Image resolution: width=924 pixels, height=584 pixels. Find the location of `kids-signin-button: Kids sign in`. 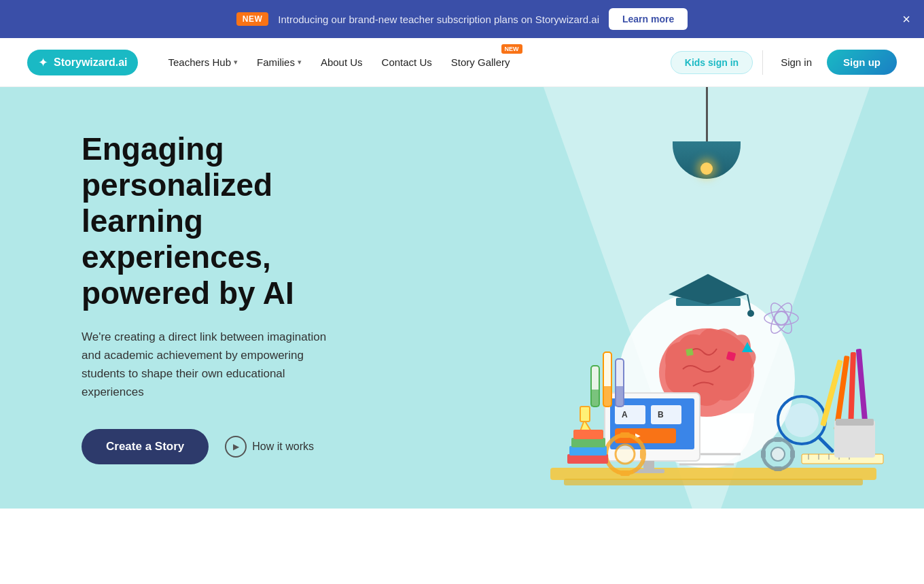

kids-signin-button: Kids sign in is located at coordinates (712, 63).